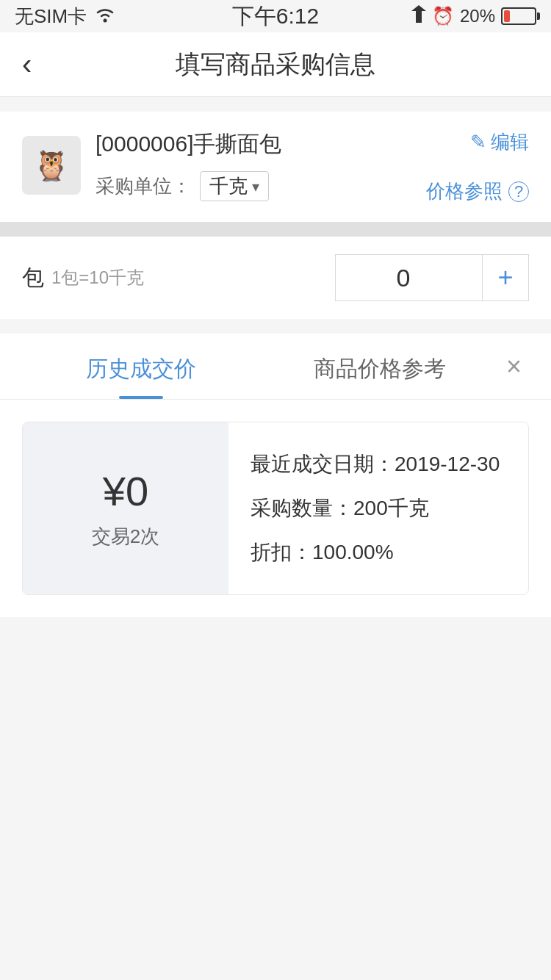 Image resolution: width=551 pixels, height=980 pixels. What do you see at coordinates (126, 536) in the screenshot?
I see `trade-count: 交易2次` at bounding box center [126, 536].